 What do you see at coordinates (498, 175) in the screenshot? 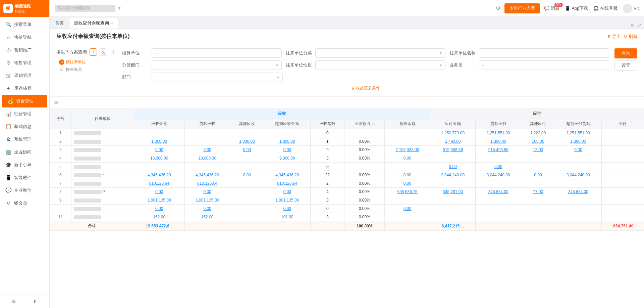
I see `cell-ap_loan: 3,044,240.00` at bounding box center [498, 175].